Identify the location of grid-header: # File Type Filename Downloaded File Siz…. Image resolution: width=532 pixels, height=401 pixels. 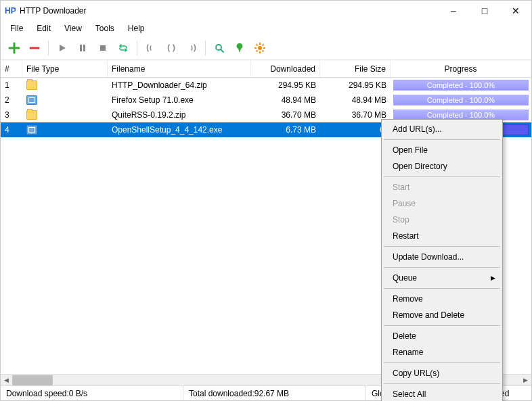
(266, 69).